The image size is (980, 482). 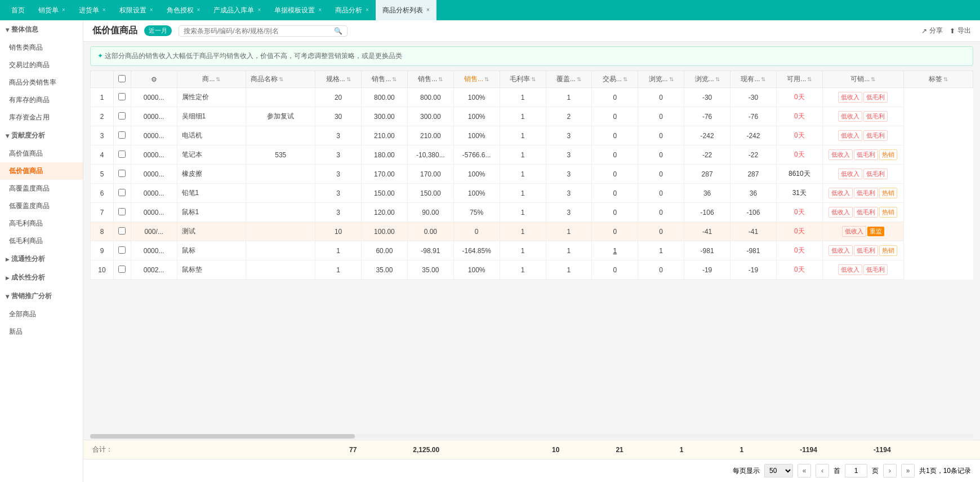 I want to click on col-header-code: 商...⇅, so click(x=212, y=79).